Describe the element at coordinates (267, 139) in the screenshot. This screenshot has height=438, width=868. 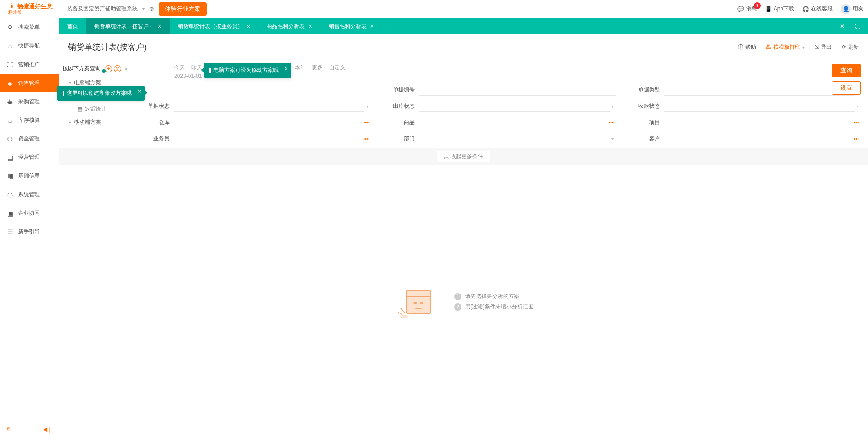
I see `salesperson-input` at that location.